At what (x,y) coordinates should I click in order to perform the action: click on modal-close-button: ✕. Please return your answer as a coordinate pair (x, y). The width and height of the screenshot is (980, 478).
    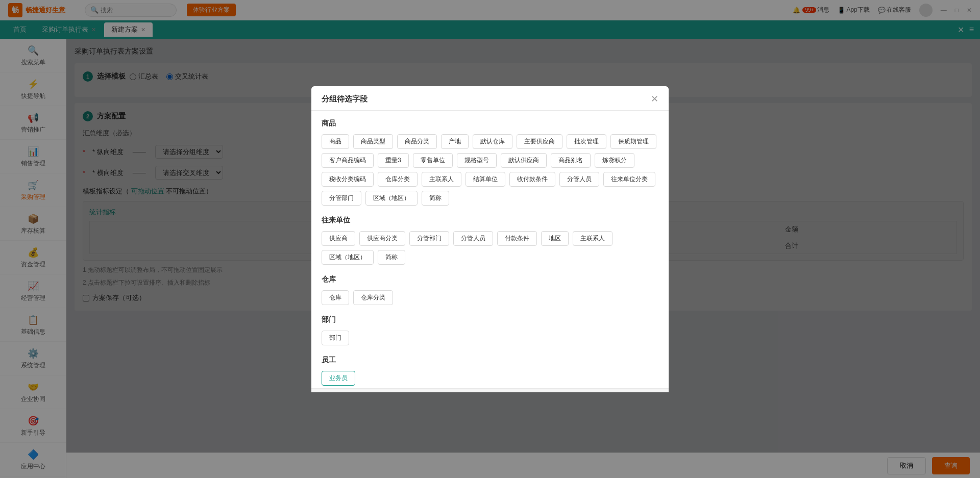
    Looking at the image, I should click on (654, 99).